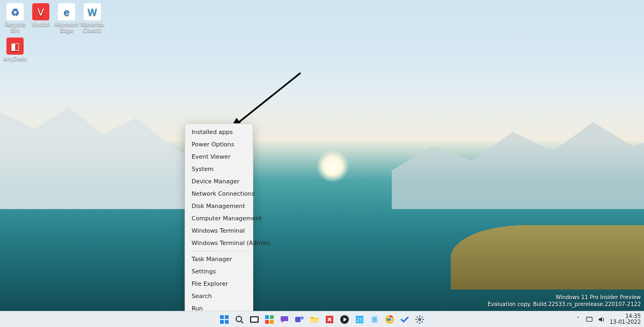 This screenshot has width=644, height=327. Describe the element at coordinates (254, 319) in the screenshot. I see `taskbar-task-view-button` at that location.